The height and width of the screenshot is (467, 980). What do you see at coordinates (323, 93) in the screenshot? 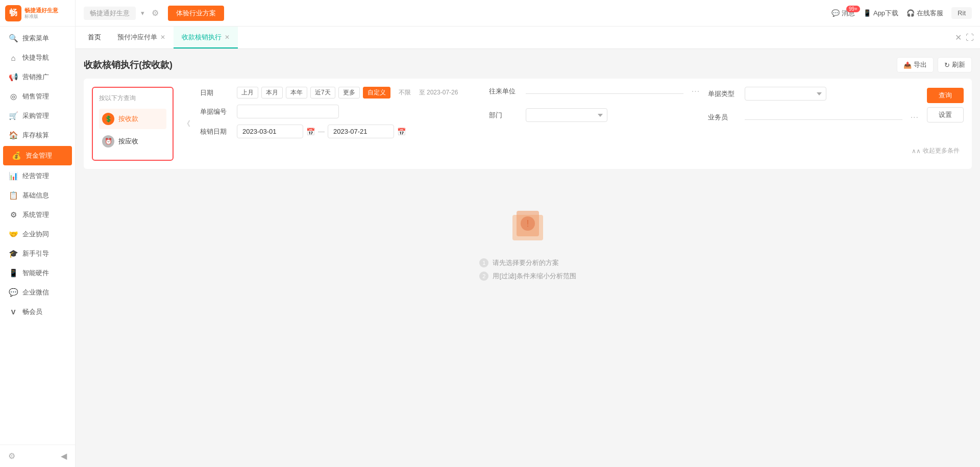
I see `date-btn-7days: 近7天` at bounding box center [323, 93].